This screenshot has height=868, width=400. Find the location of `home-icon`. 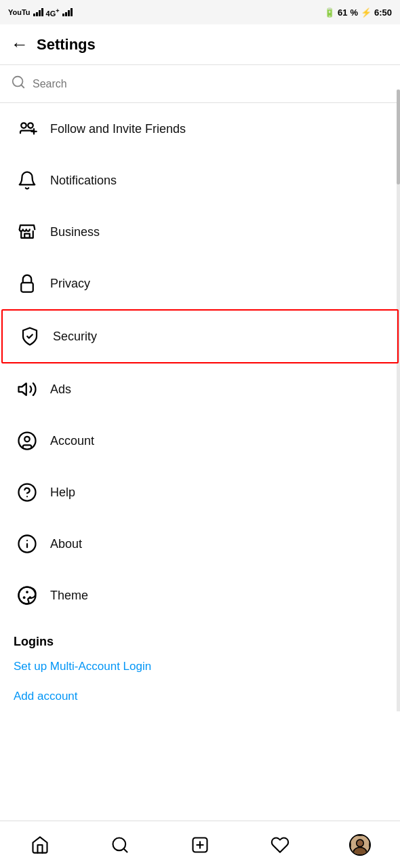

home-icon is located at coordinates (40, 845).